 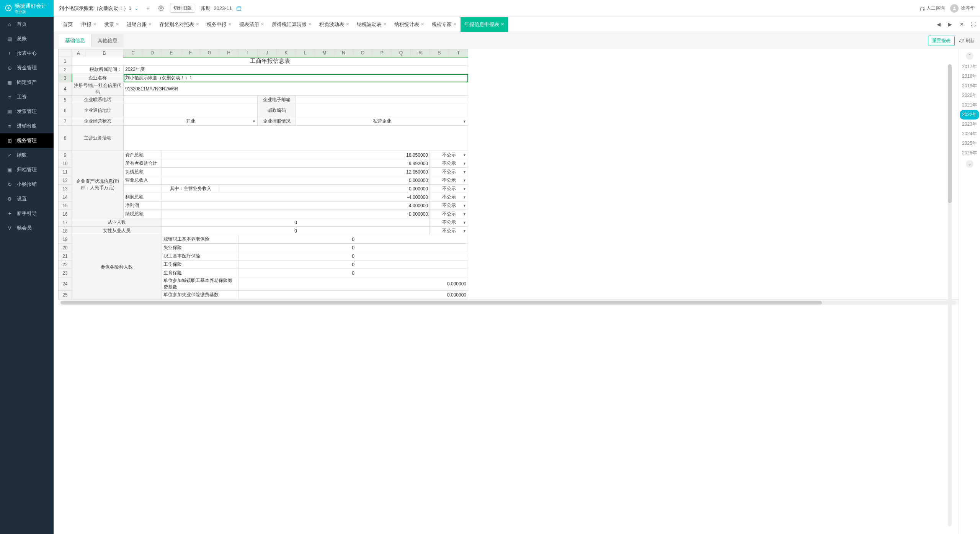 I want to click on tab-1: ¦申报✕, so click(x=88, y=25).